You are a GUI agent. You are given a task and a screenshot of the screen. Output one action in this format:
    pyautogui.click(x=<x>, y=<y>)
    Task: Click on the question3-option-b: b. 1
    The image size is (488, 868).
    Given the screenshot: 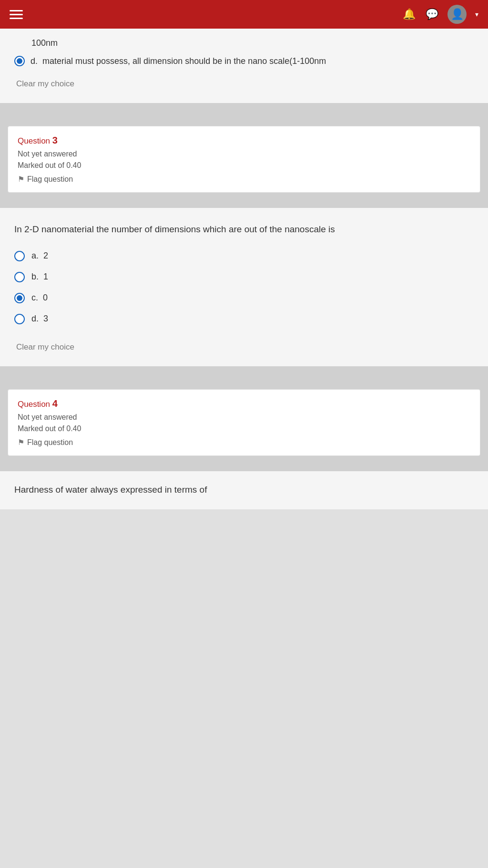 What is the action you would take?
    pyautogui.click(x=244, y=277)
    